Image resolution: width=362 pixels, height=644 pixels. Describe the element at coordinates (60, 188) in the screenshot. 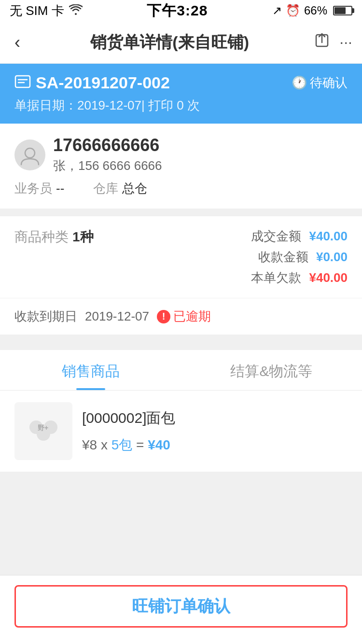

I see `salesperson-value: --` at that location.